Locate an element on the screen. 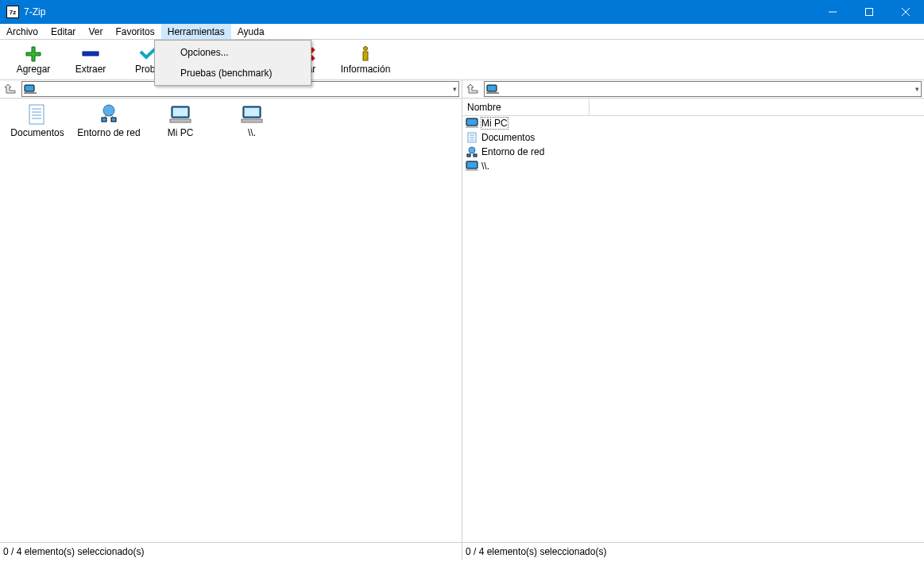  list-item-label: \\. is located at coordinates (485, 166).